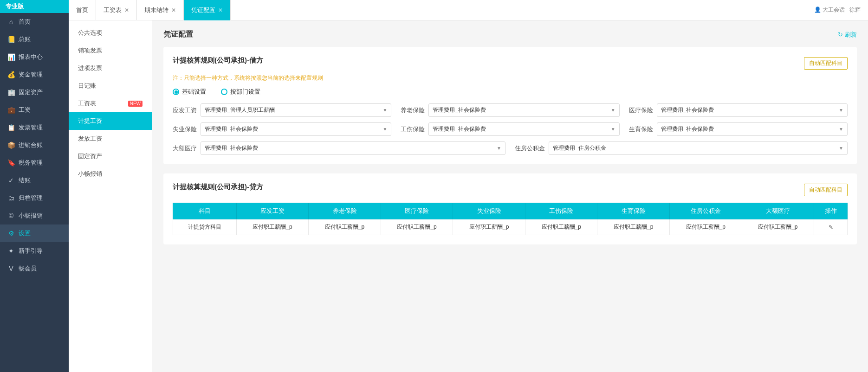 The width and height of the screenshot is (868, 372). I want to click on purchase-icon: 📦, so click(11, 145).